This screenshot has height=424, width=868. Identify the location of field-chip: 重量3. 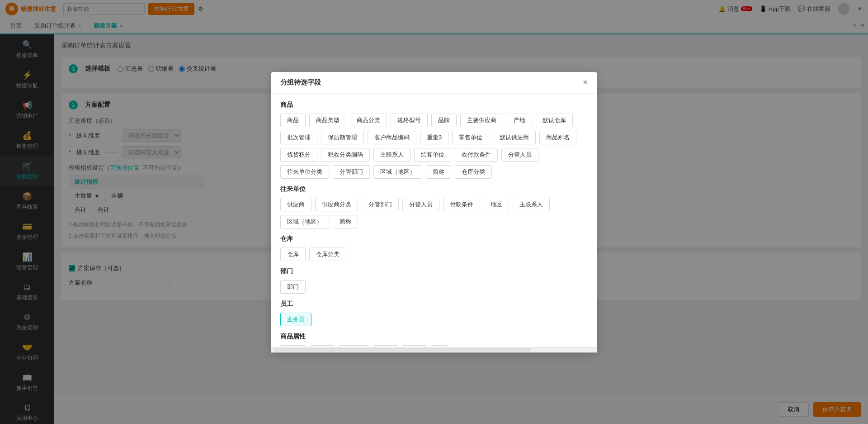
(434, 138).